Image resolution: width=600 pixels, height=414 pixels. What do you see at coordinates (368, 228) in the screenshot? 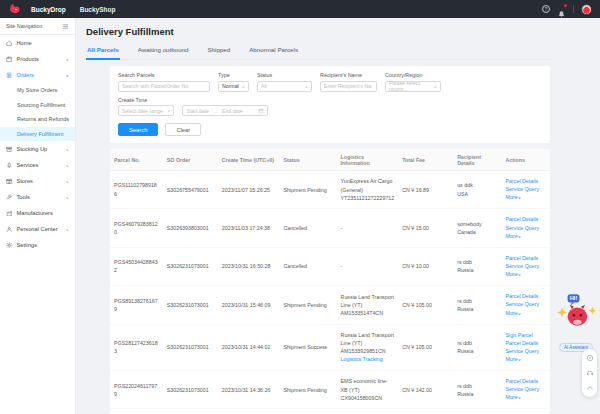
I see `cell-logistics: -` at bounding box center [368, 228].